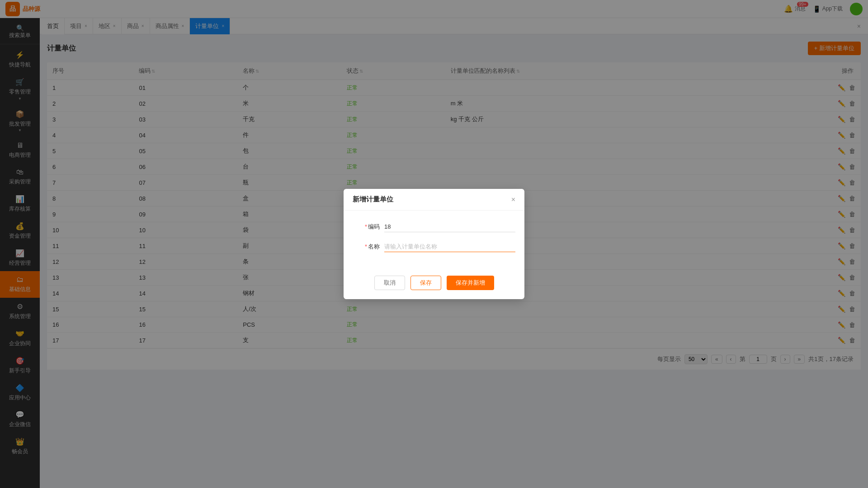 Image resolution: width=868 pixels, height=488 pixels. Describe the element at coordinates (514, 200) in the screenshot. I see `modal-close-button: ×` at that location.